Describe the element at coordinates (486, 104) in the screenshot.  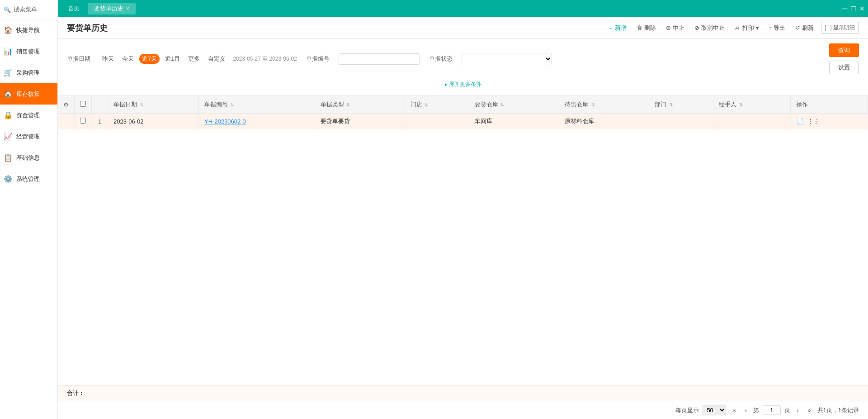
I see `col-req-warehouse-label: 要货仓库` at that location.